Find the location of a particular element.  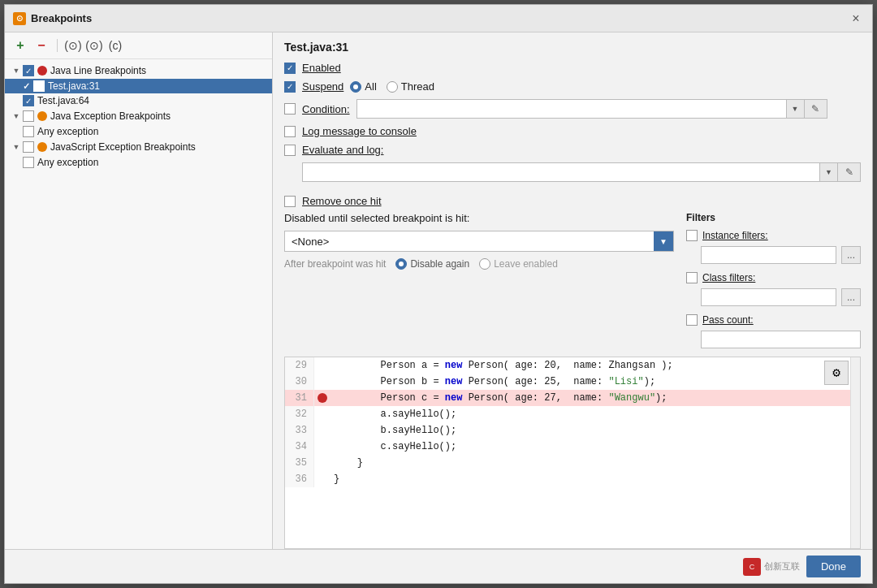

class-filter-btn: ... is located at coordinates (851, 297).